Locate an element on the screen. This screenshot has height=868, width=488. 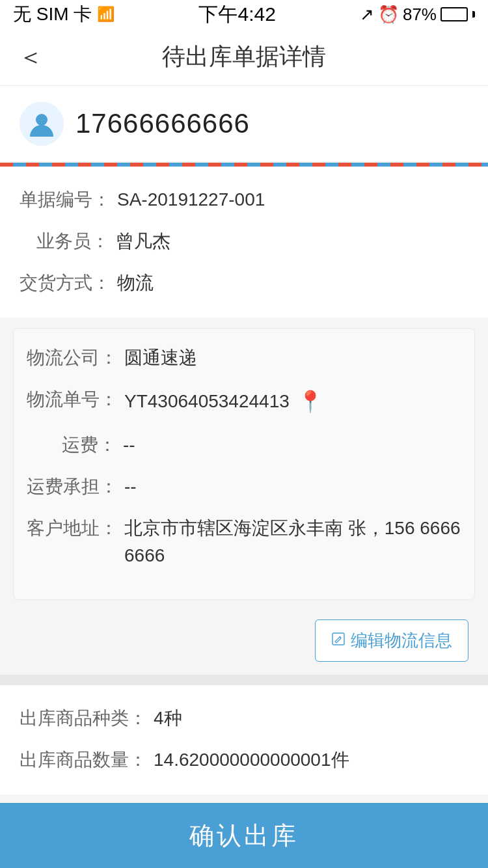
confirm-button: 确认出库 is located at coordinates (244, 835).